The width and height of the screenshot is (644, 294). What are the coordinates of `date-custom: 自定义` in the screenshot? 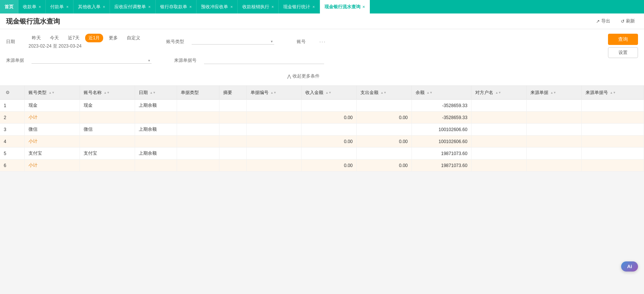 It's located at (134, 38).